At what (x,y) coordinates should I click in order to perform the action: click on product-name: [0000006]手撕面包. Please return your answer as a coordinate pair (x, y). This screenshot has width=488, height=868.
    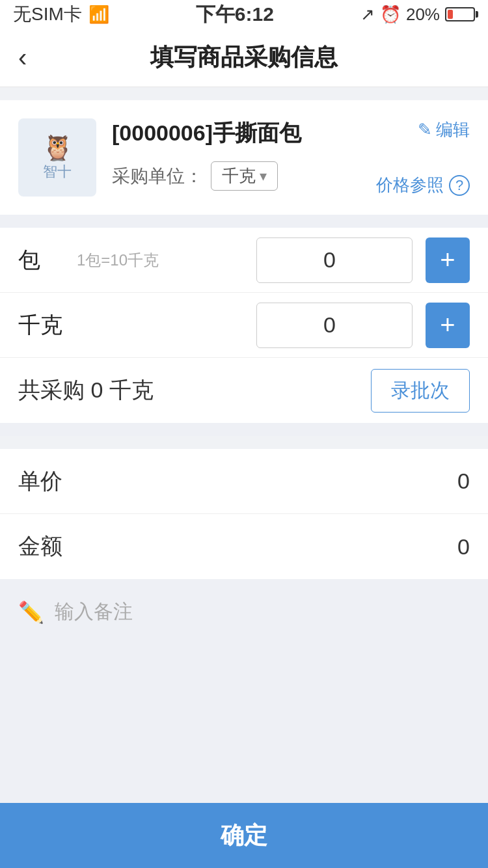
    Looking at the image, I should click on (291, 133).